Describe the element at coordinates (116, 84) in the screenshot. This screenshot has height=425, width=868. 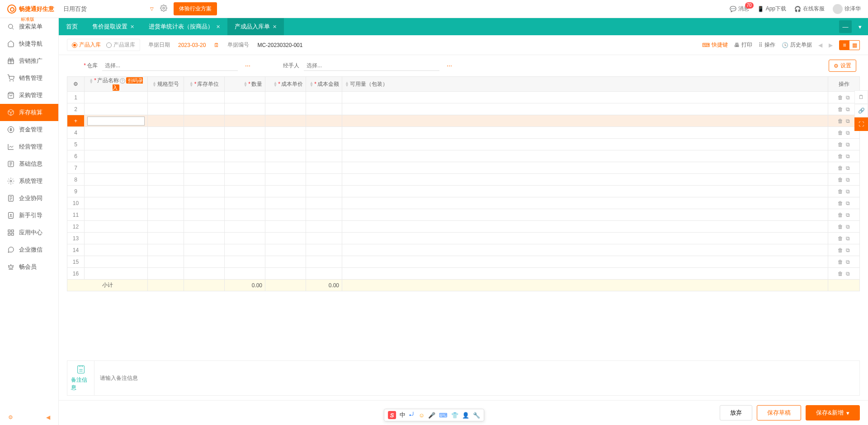
I see `col-product: ▲▼*产品名称?扫码录入` at that location.